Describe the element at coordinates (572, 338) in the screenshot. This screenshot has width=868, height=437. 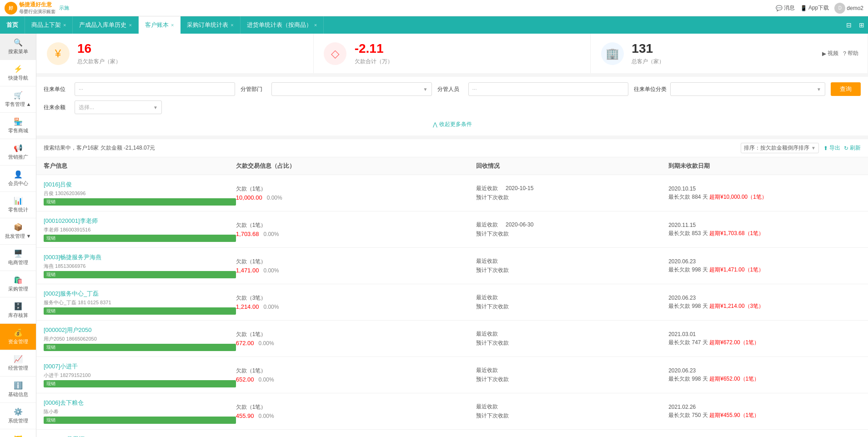
I see `recovery-info-5: 最近收款 预计下次收款` at that location.